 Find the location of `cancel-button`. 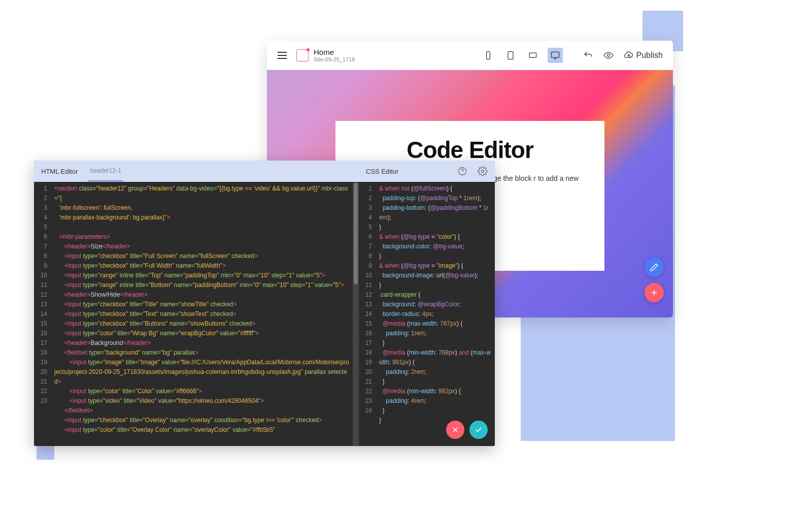

cancel-button is located at coordinates (455, 430).